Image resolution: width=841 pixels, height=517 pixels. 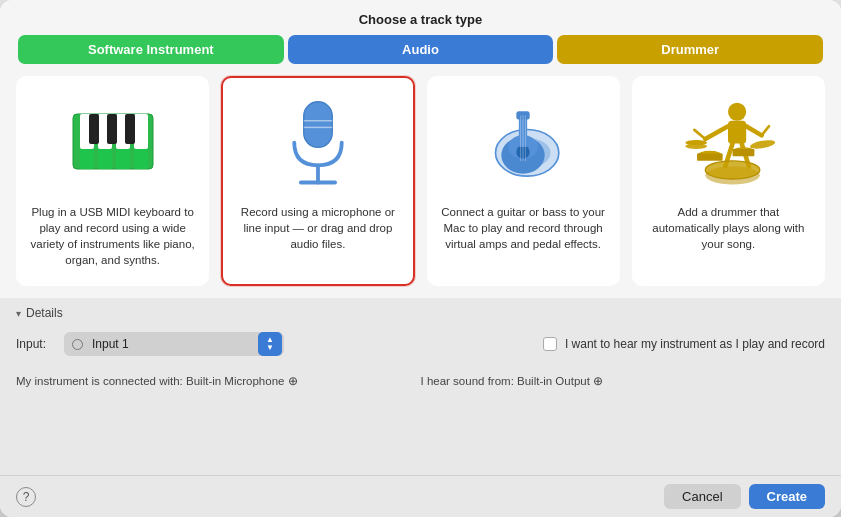 What do you see at coordinates (744, 496) in the screenshot?
I see `footer-right: Cancel Create` at bounding box center [744, 496].